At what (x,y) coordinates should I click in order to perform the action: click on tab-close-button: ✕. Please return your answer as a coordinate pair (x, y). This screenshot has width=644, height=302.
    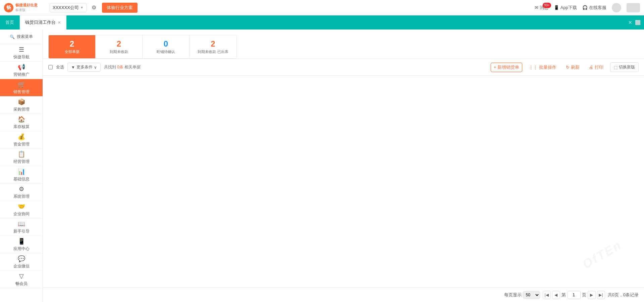
    Looking at the image, I should click on (59, 23).